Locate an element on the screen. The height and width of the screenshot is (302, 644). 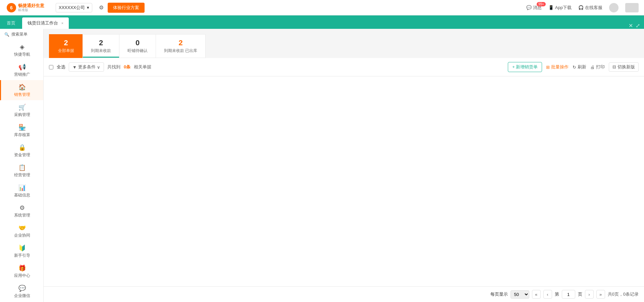
top-center: XXXXXX公司 ▾ ⚙ 体验行业方案 is located at coordinates (288, 8).